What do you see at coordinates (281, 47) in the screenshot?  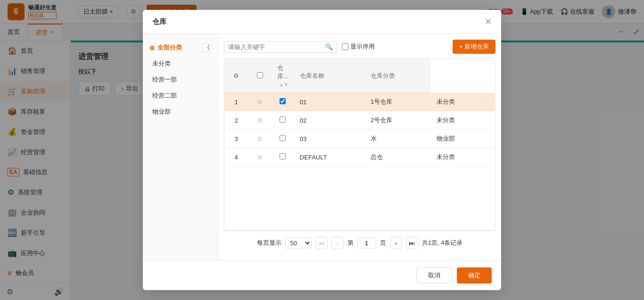 I see `search-box: 🔍` at bounding box center [281, 47].